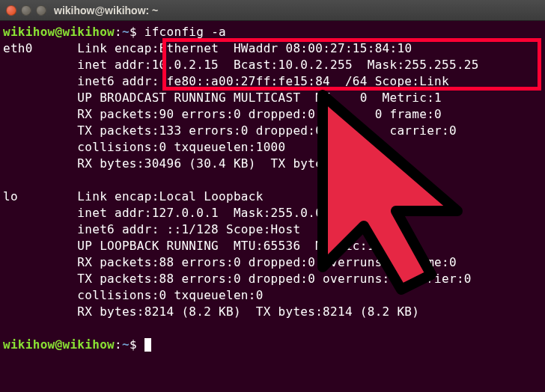 This screenshot has height=392, width=545. I want to click on blank-line, so click(272, 180).